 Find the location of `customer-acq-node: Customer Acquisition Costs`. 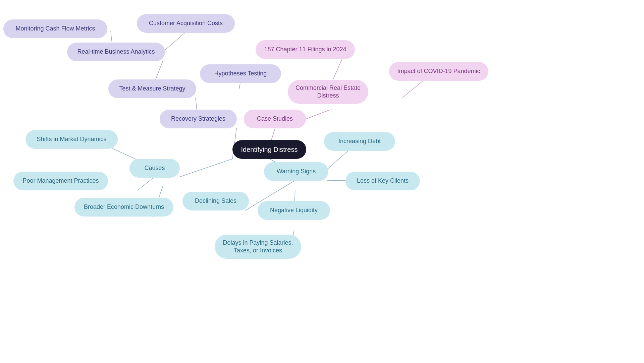

customer-acq-node: Customer Acquisition Costs is located at coordinates (186, 23).